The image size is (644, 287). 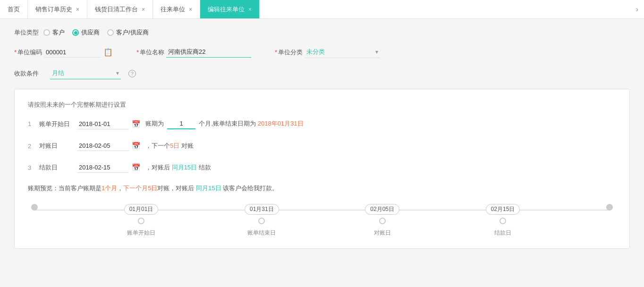 I want to click on tab-partners: 往来单位 ×, so click(x=177, y=9).